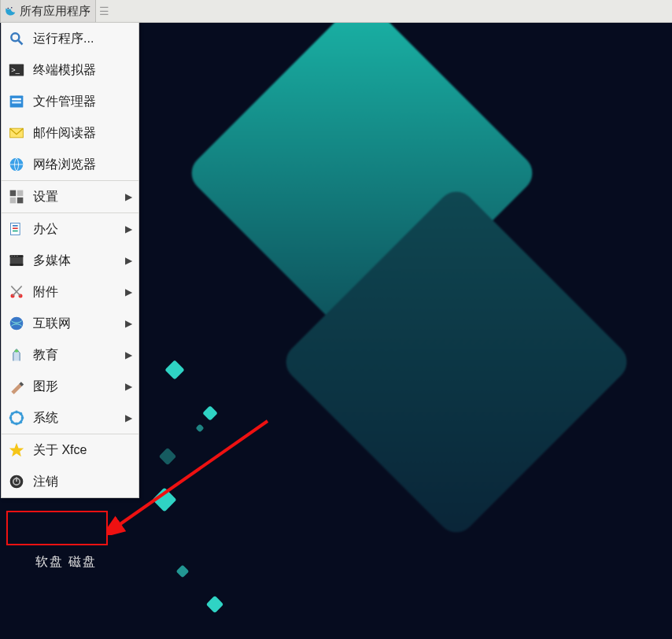 Image resolution: width=672 pixels, height=639 pixels. I want to click on menu-item-label: 设置, so click(76, 197).